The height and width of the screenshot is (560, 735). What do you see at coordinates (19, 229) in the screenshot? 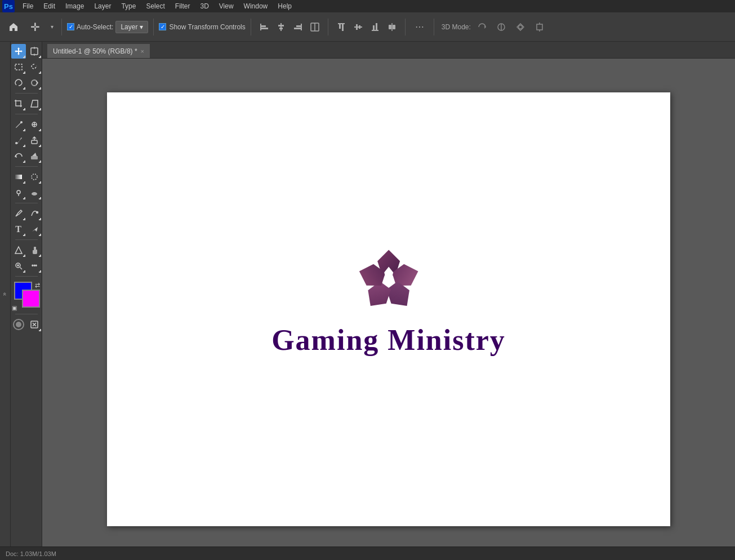
I see `type-tool: T` at bounding box center [19, 229].